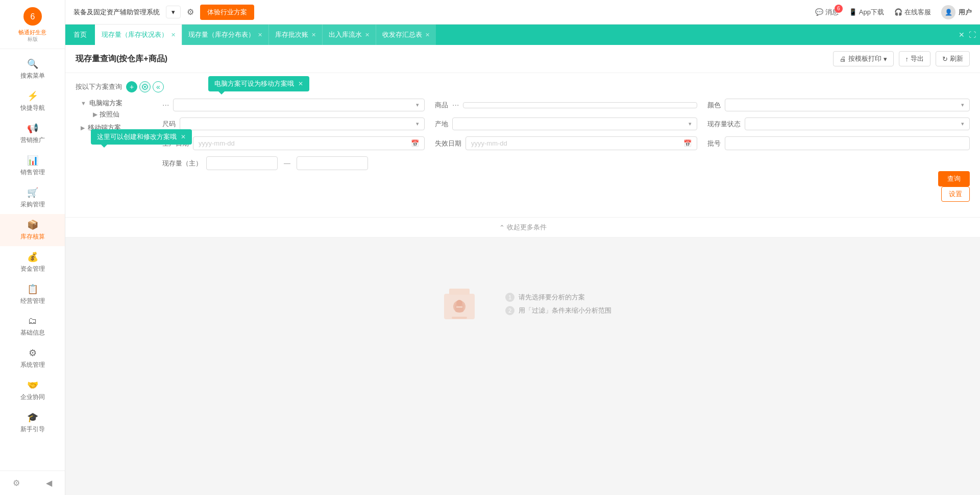  Describe the element at coordinates (867, 12) in the screenshot. I see `app-download-button: 📱 App下载` at that location.